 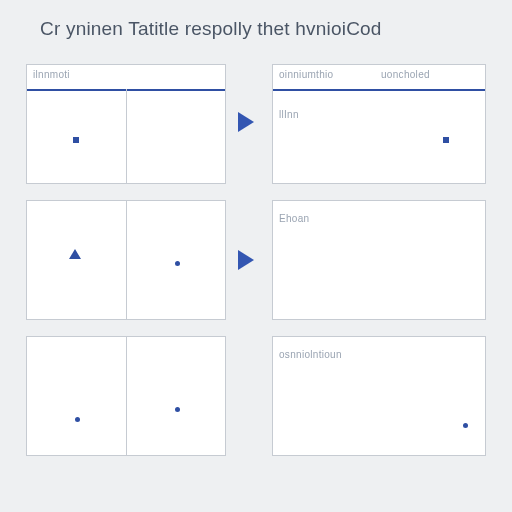 What do you see at coordinates (310, 354) in the screenshot?
I see `right-cell-3-label: osnniolntioun` at bounding box center [310, 354].